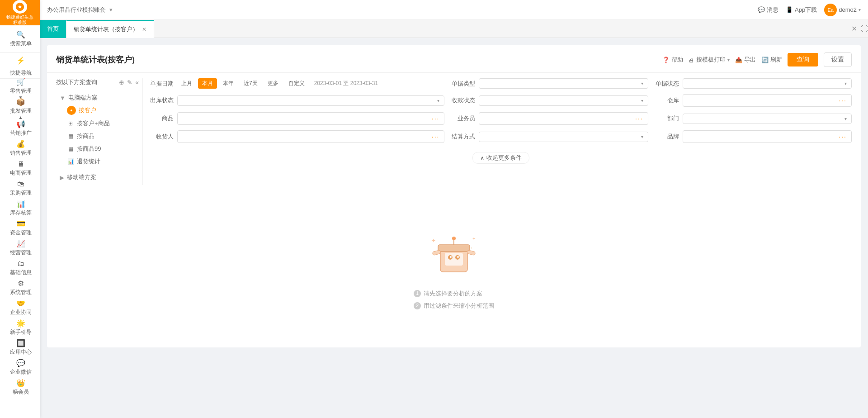  Describe the element at coordinates (838, 60) in the screenshot. I see `settings-button: 设置` at that location.